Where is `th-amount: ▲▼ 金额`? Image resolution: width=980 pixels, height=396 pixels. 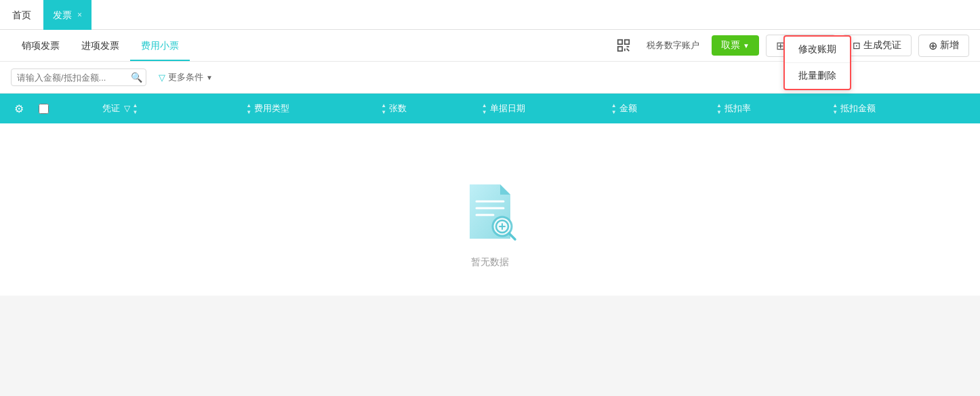
th-amount: ▲▼ 金额 is located at coordinates (624, 108).